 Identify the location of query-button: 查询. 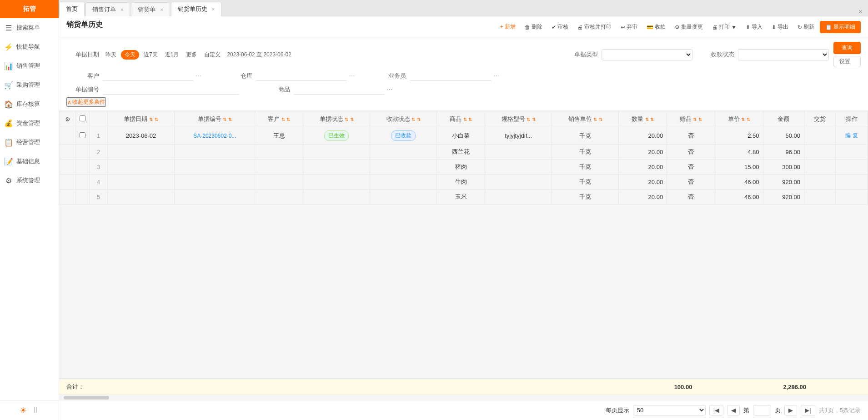
(847, 48).